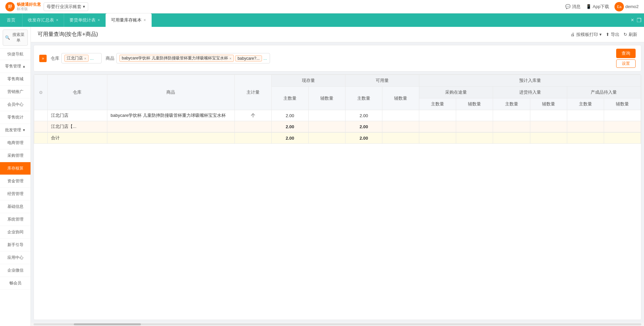  I want to click on tab-available-stock: 可用量库存账本 ×, so click(129, 20).